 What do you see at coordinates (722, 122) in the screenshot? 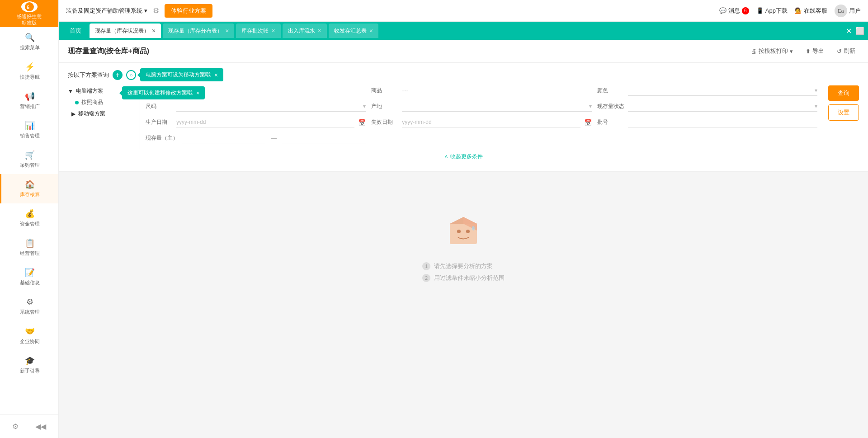
I see `field-batch-input` at bounding box center [722, 122].